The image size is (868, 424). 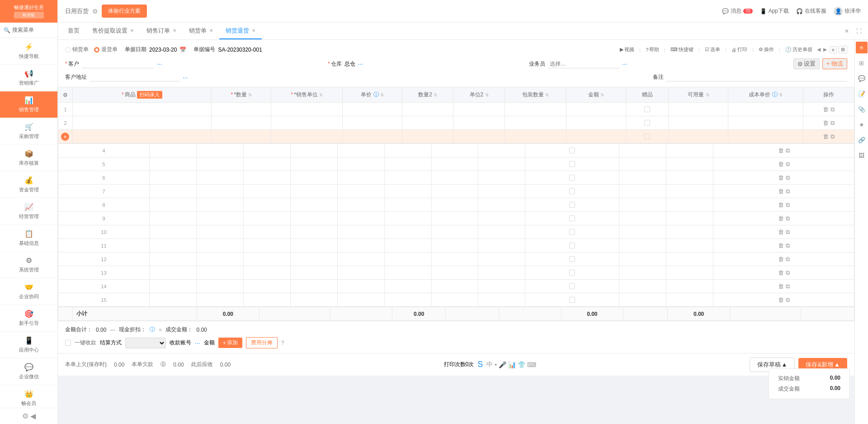 I want to click on cash-discount-info: ⓘ, so click(x=152, y=329).